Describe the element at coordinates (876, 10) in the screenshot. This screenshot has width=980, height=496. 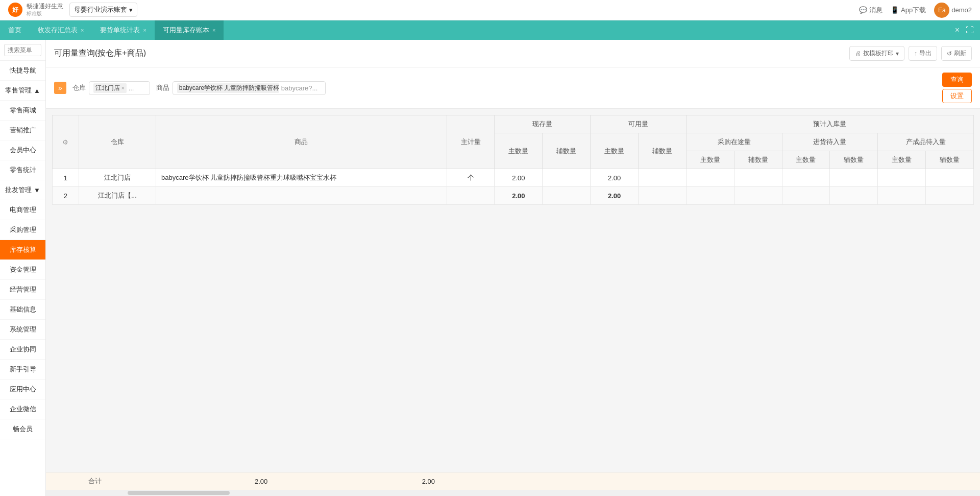
I see `message-label: 消息` at that location.